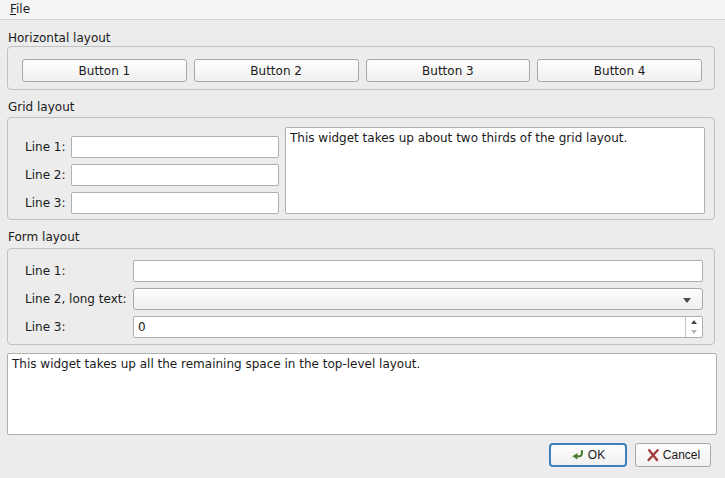 The image size is (725, 478). I want to click on grid-line1-input, so click(175, 147).